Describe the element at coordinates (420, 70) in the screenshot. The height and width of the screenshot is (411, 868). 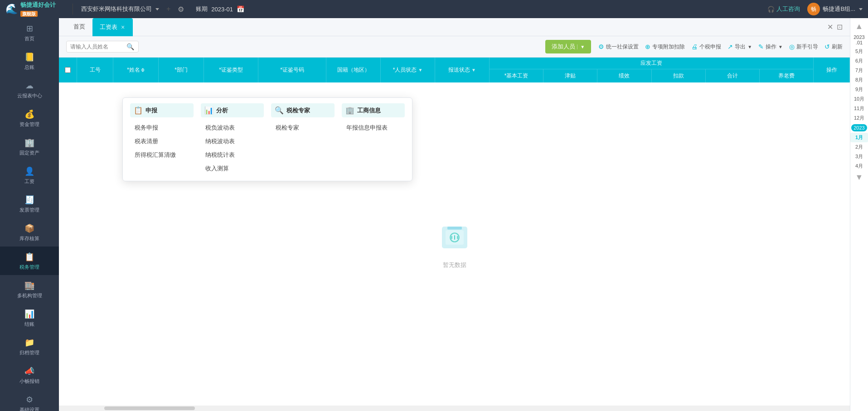
I see `status-filter-icon: ▼` at that location.